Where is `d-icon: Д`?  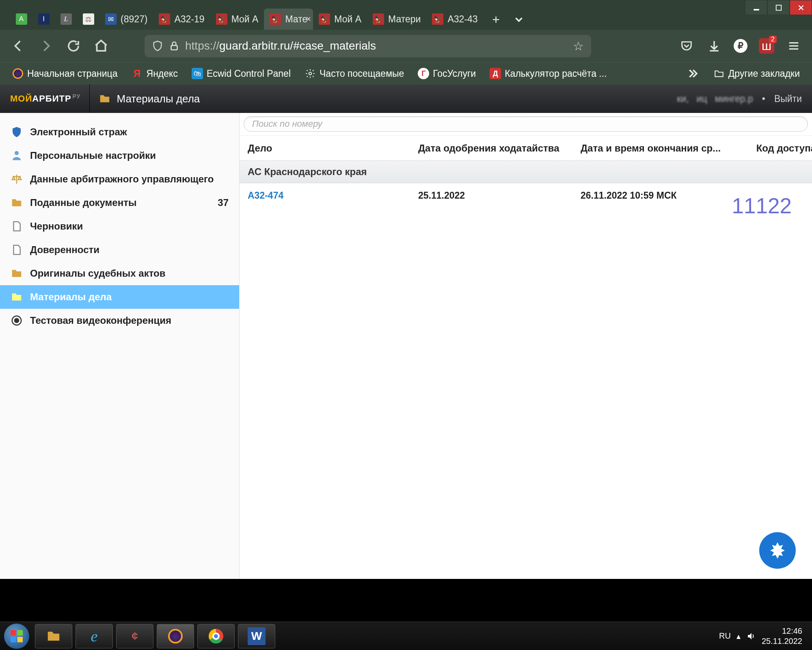
d-icon: Д is located at coordinates (495, 74).